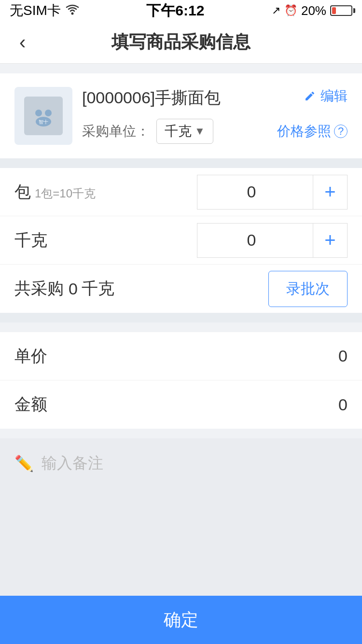  Describe the element at coordinates (55, 192) in the screenshot. I see `bao-label: 包1包=10千克` at that location.